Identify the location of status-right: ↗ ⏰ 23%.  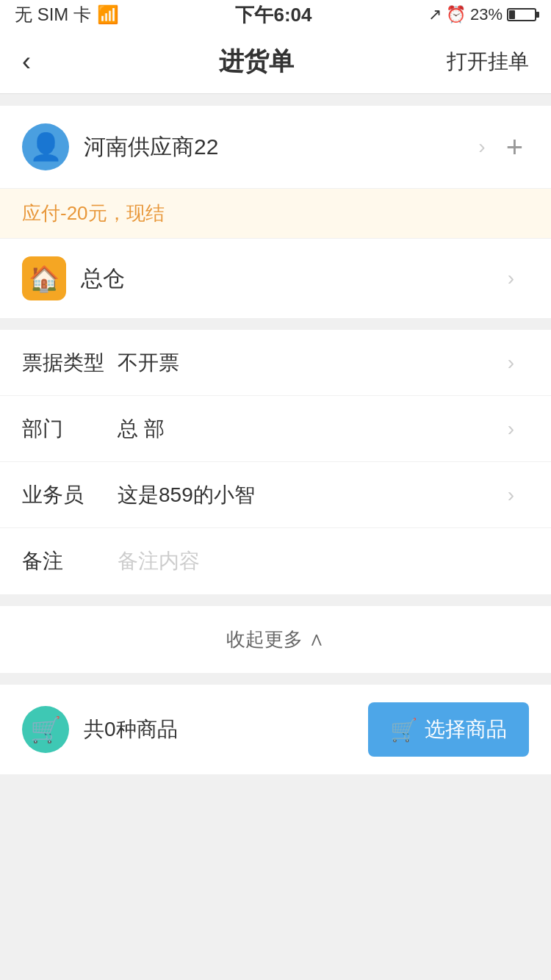
(482, 15).